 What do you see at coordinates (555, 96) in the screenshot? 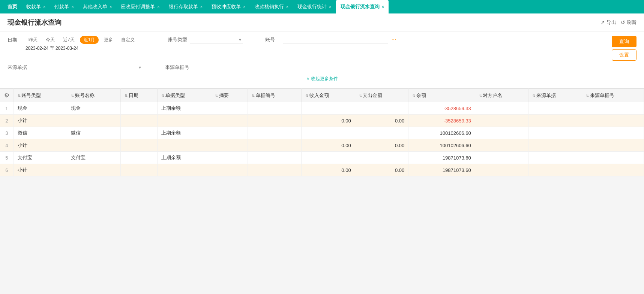
I see `col-source-doc: ⇅ 来源单据` at bounding box center [555, 96].